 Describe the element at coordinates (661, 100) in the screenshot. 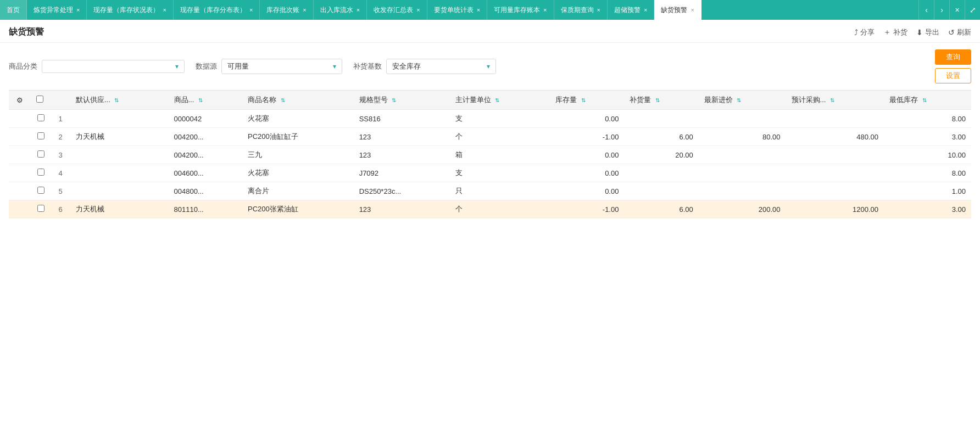

I see `col-replenish: 补货量 ⇅` at that location.